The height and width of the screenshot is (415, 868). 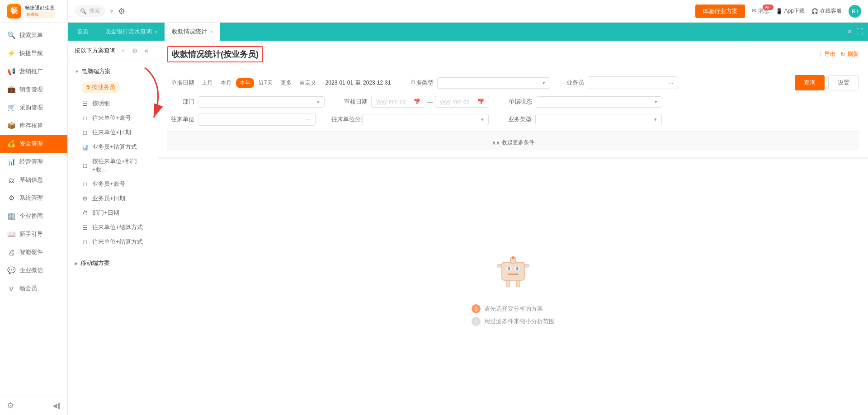 What do you see at coordinates (844, 83) in the screenshot?
I see `settings-button: 设置` at bounding box center [844, 83].